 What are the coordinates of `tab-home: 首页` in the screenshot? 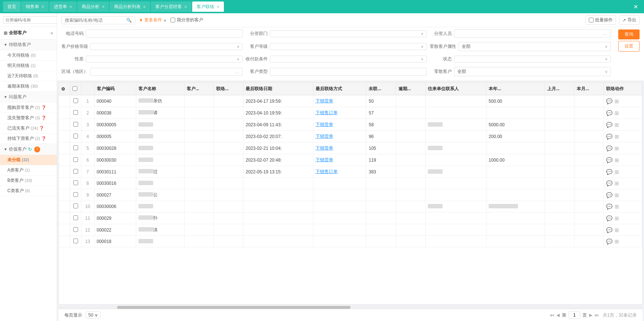 It's located at (12, 7).